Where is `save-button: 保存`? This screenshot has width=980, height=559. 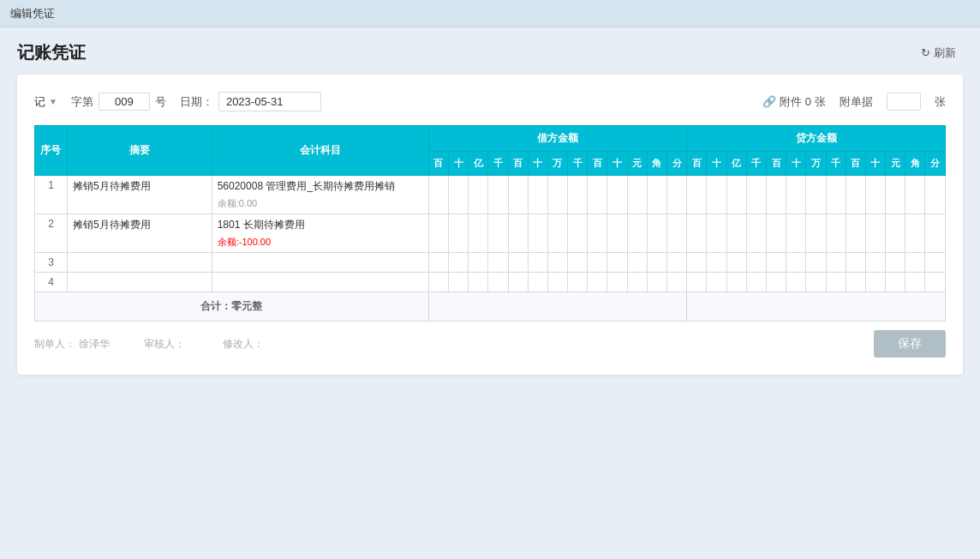 save-button: 保存 is located at coordinates (910, 344).